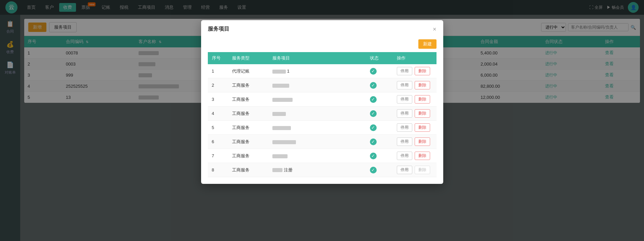  What do you see at coordinates (218, 85) in the screenshot?
I see `modal-cell-seq: 2` at bounding box center [218, 85].